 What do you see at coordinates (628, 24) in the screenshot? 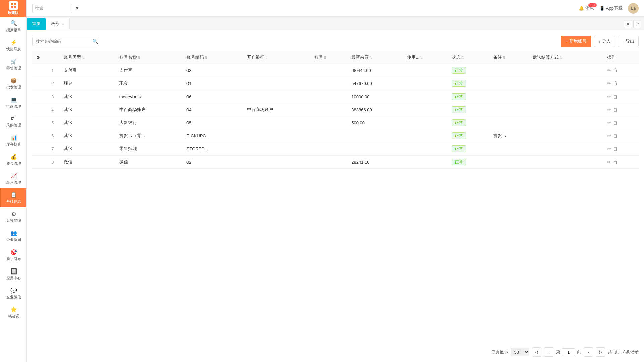
I see `tab-action-close: ✕` at bounding box center [628, 24].